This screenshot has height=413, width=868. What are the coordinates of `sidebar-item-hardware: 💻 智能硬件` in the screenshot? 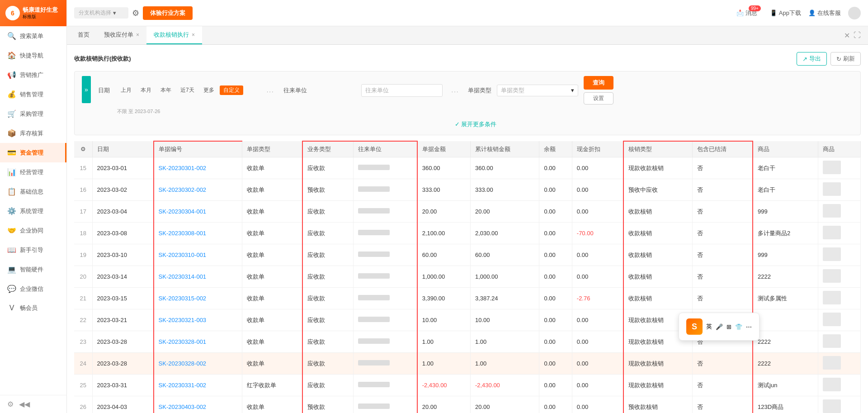 It's located at (33, 270).